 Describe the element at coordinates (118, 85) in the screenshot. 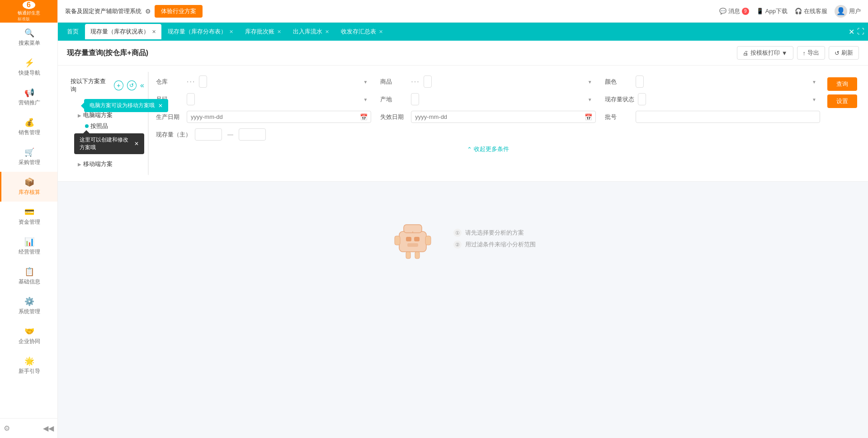

I see `add-plan-button: +` at that location.